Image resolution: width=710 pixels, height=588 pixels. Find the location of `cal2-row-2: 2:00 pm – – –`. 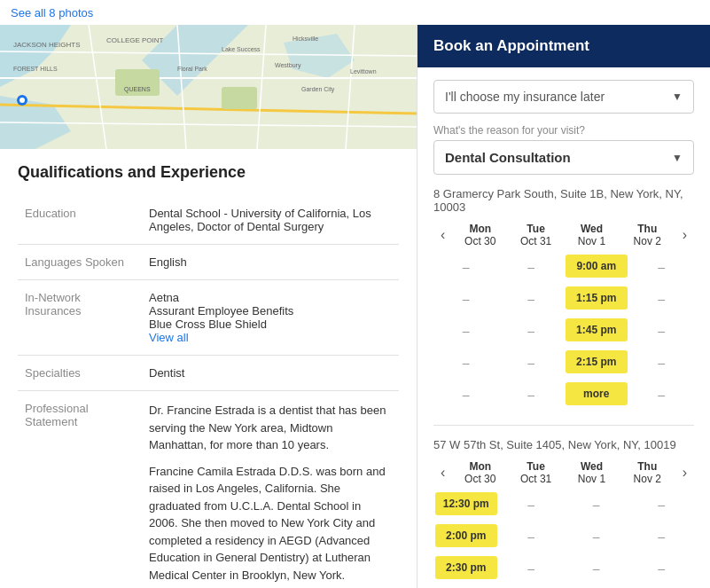

cal2-row-2: 2:00 pm – – – is located at coordinates (564, 537).